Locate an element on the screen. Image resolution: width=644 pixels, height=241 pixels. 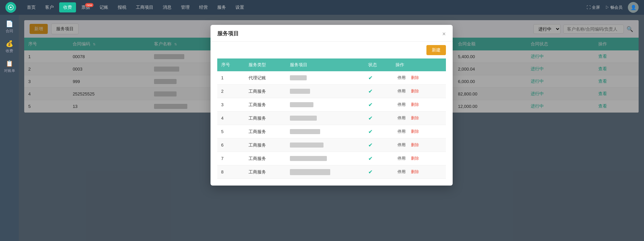
sidebar-label-contract: 合同 is located at coordinates (9, 31).